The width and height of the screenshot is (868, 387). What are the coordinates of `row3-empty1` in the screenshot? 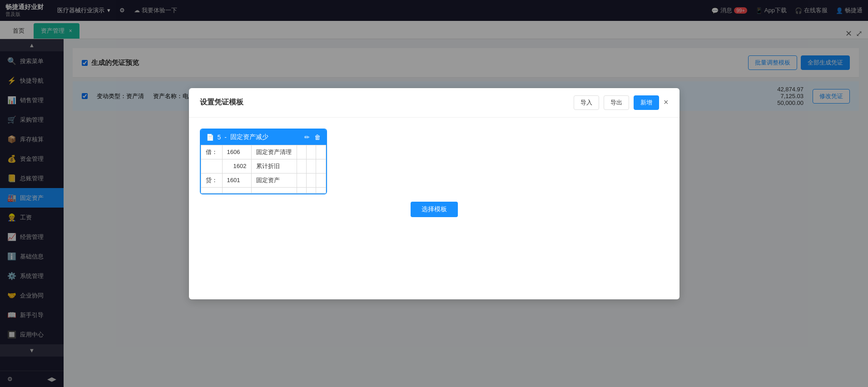 It's located at (302, 180).